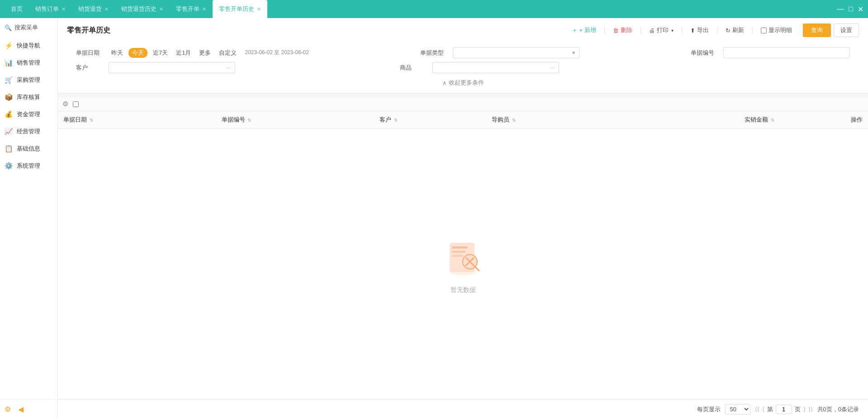  What do you see at coordinates (516, 52) in the screenshot?
I see `type-filter-select: ▾` at bounding box center [516, 52].